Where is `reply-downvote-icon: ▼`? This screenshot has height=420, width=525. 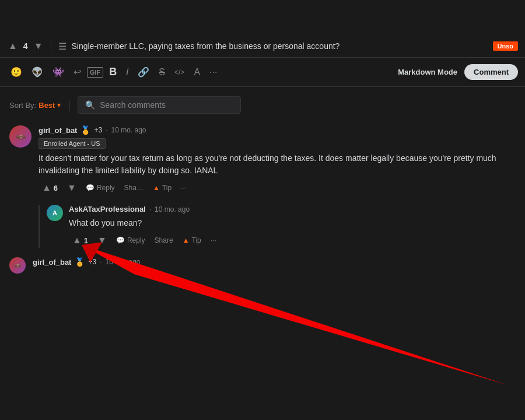 reply-downvote-icon: ▼ is located at coordinates (102, 240).